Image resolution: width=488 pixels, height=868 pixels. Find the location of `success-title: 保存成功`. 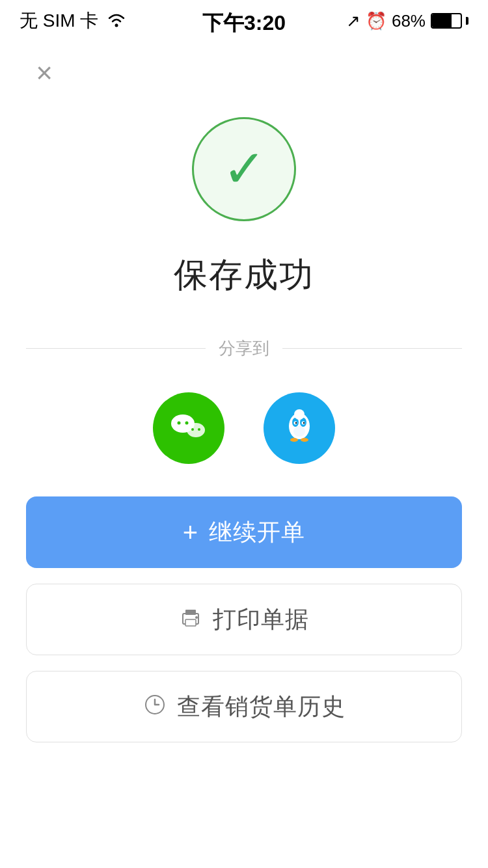

success-title: 保存成功 is located at coordinates (244, 275).